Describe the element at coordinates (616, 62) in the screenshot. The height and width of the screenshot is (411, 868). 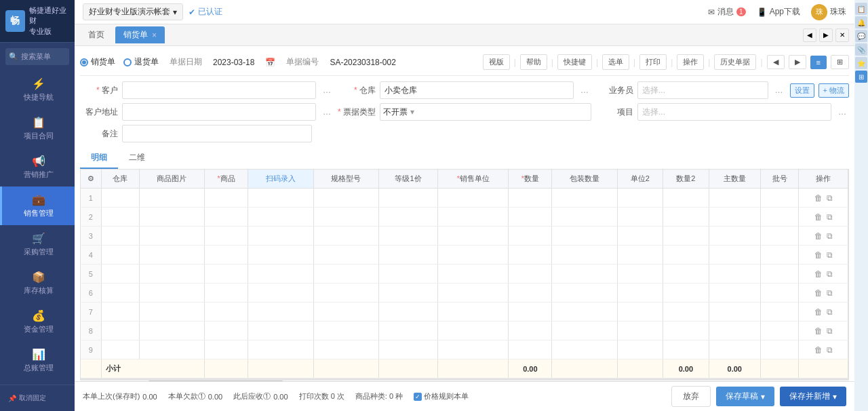
I see `select-button: 选单` at that location.